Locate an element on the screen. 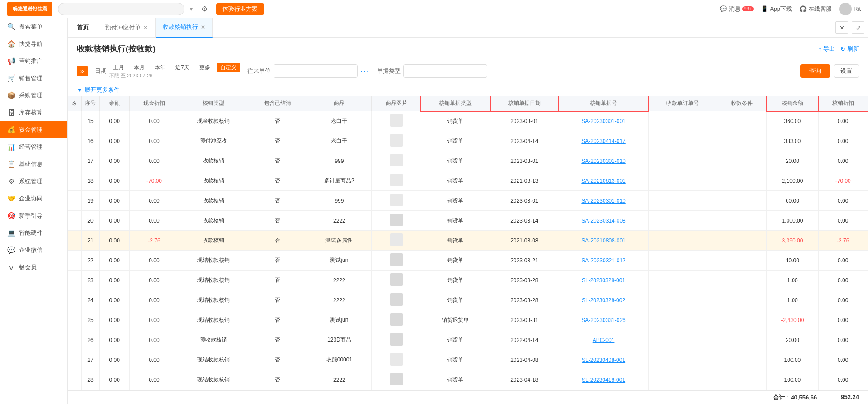 The width and height of the screenshot is (868, 404). sidebar-icon-sales: 🛒 is located at coordinates (11, 78).